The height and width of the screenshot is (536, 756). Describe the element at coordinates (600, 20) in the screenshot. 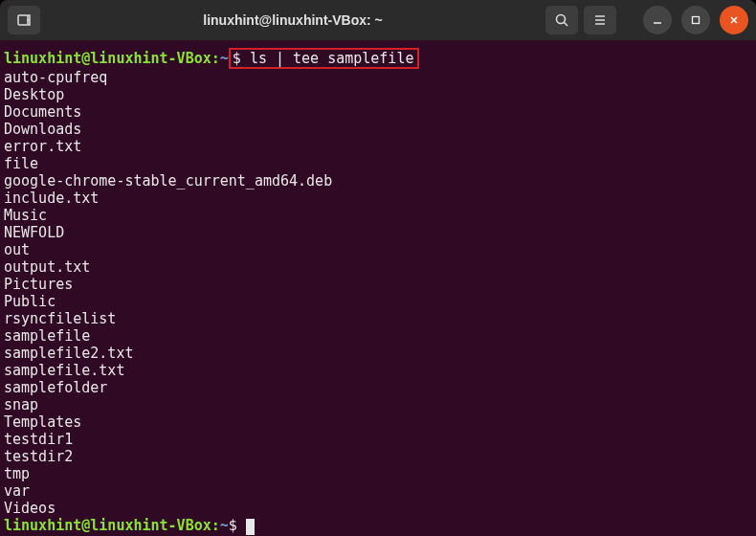

I see `menu-button` at that location.